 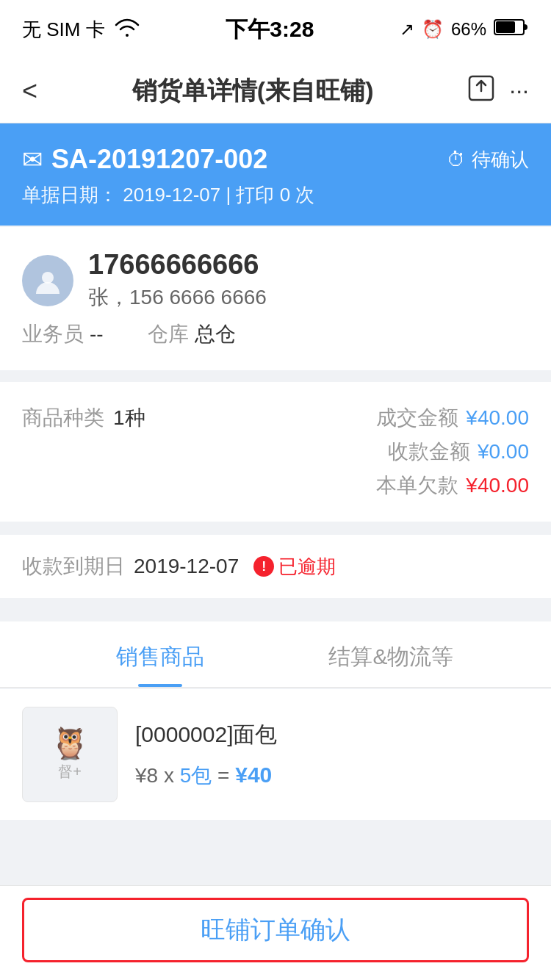 What do you see at coordinates (63, 418) in the screenshot?
I see `product-type-label: 商品种类` at bounding box center [63, 418].